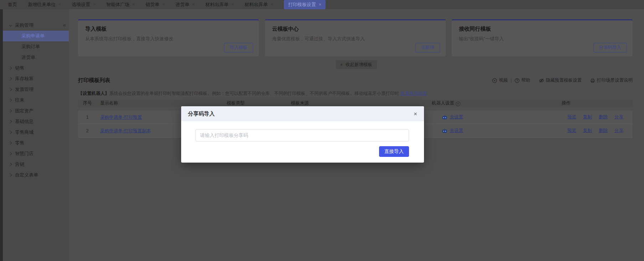  Describe the element at coordinates (33, 36) in the screenshot. I see `sidebar-item-label: 采购申请单` at that location.